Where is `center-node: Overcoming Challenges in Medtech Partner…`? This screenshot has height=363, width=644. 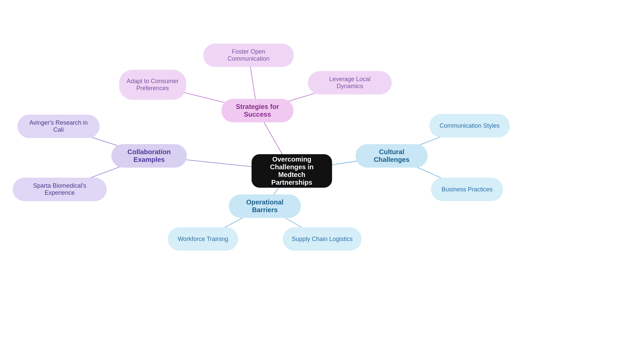
center-node: Overcoming Challenges in Medtech Partner… is located at coordinates (292, 171).